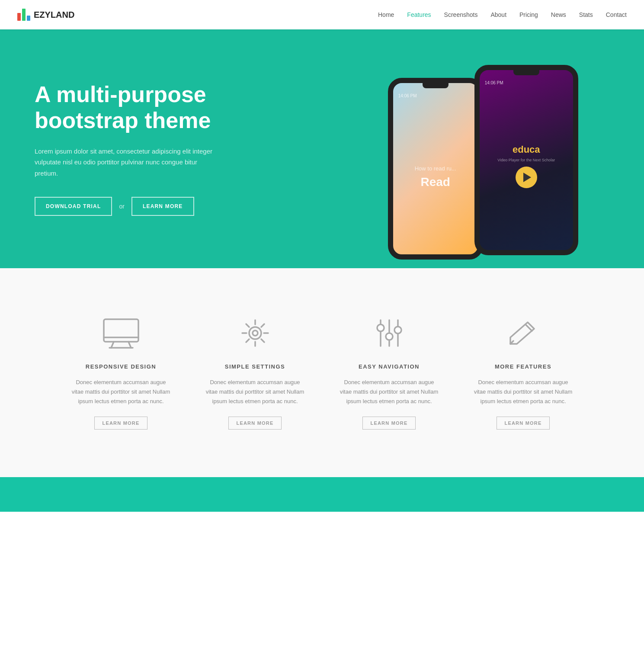 Image resolution: width=644 pixels, height=664 pixels. I want to click on nav-item-stats: Stats, so click(586, 15).